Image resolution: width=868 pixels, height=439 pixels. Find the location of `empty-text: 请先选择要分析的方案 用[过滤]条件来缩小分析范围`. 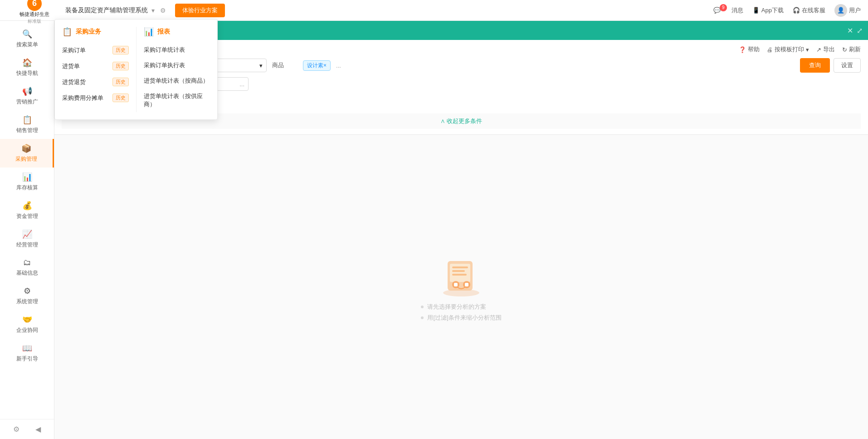

empty-text: 请先选择要分析的方案 用[过滤]条件来缩小分析范围 is located at coordinates (461, 312).